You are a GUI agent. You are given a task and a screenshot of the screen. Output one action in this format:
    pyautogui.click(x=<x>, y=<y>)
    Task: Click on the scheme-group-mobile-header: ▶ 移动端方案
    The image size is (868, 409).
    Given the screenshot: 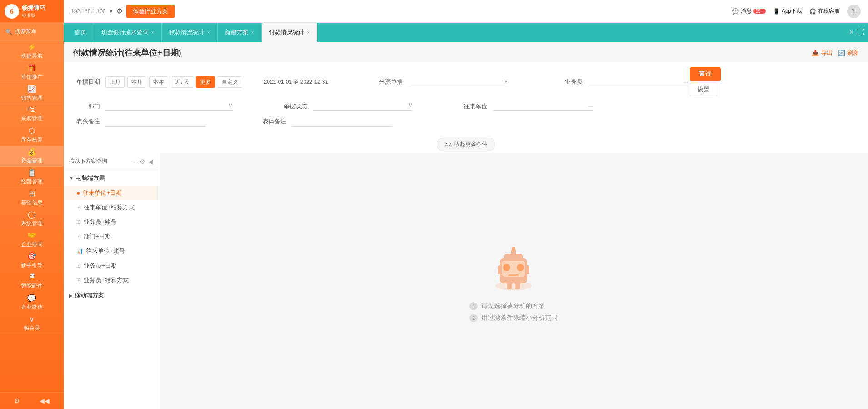 What is the action you would take?
    pyautogui.click(x=111, y=295)
    